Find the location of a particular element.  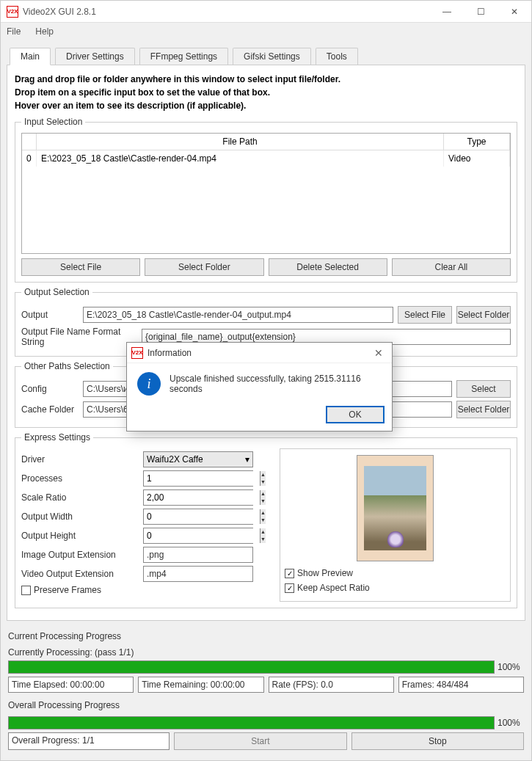

window-controls: — ☐ ✕ is located at coordinates (481, 12).